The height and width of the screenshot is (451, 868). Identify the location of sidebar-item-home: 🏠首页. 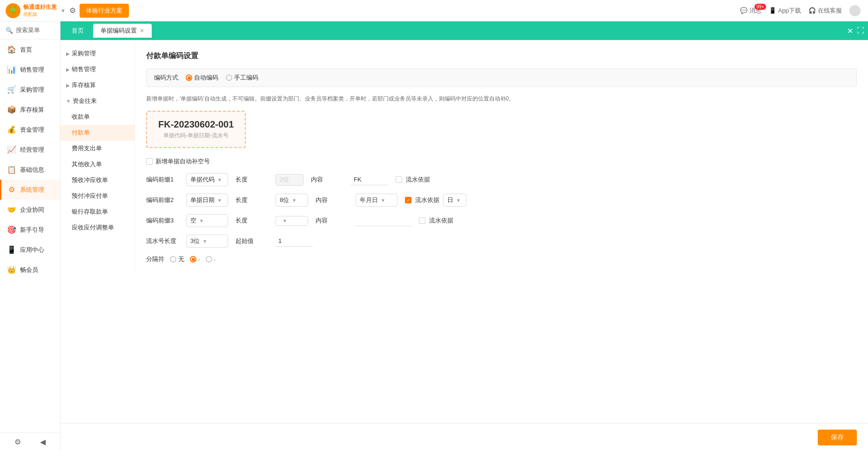
(30, 49).